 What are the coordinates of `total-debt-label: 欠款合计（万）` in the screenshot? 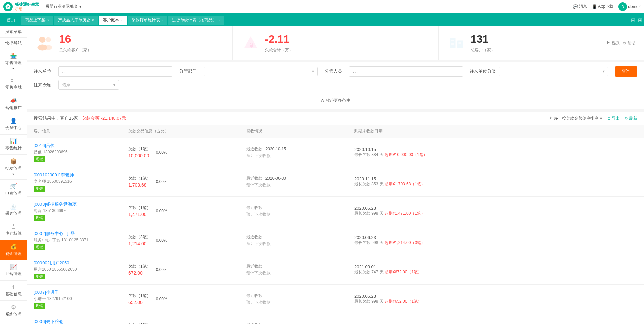 It's located at (279, 50).